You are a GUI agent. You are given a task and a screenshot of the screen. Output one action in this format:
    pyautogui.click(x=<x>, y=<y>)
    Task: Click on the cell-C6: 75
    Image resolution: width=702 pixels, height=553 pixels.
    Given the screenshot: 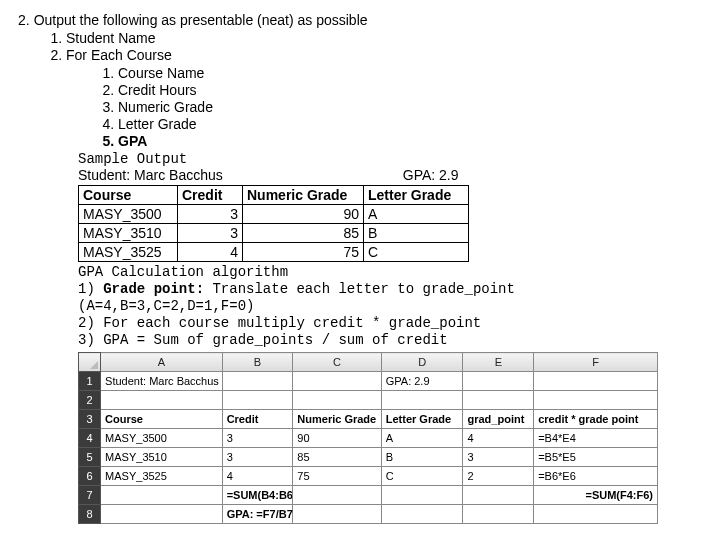 What is the action you would take?
    pyautogui.click(x=337, y=476)
    